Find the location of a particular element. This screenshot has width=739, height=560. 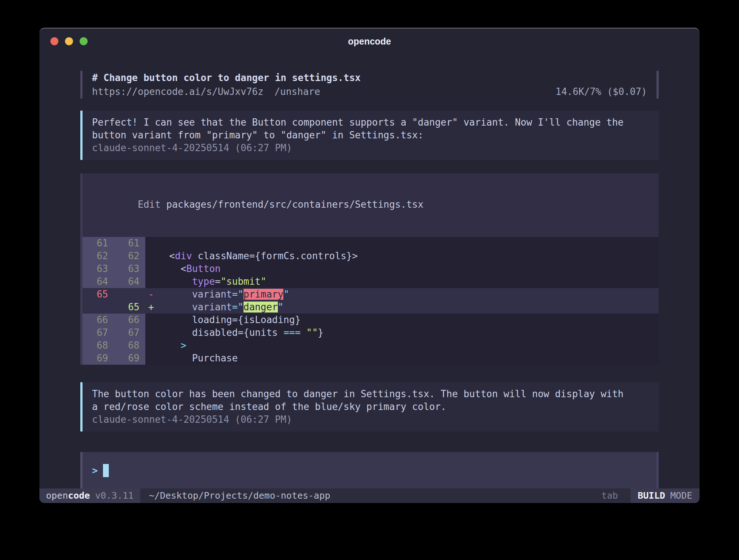

new-line-number: 67 is located at coordinates (130, 333).